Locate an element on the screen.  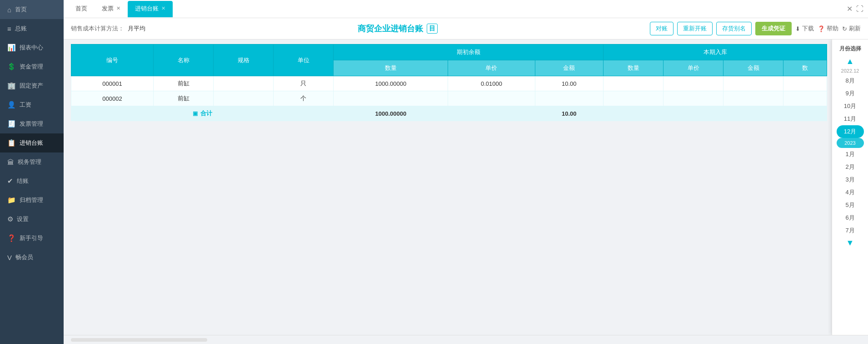
help-button: ❓ 帮助 is located at coordinates (828, 29).